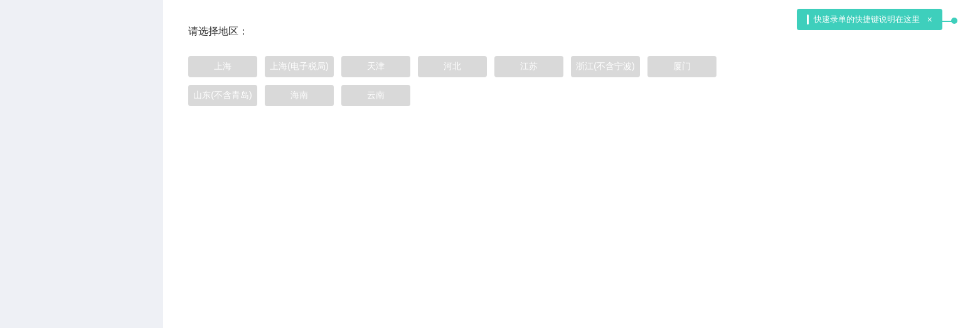  I want to click on region-button-zhejiang: 浙江(不含宁波), so click(605, 67).